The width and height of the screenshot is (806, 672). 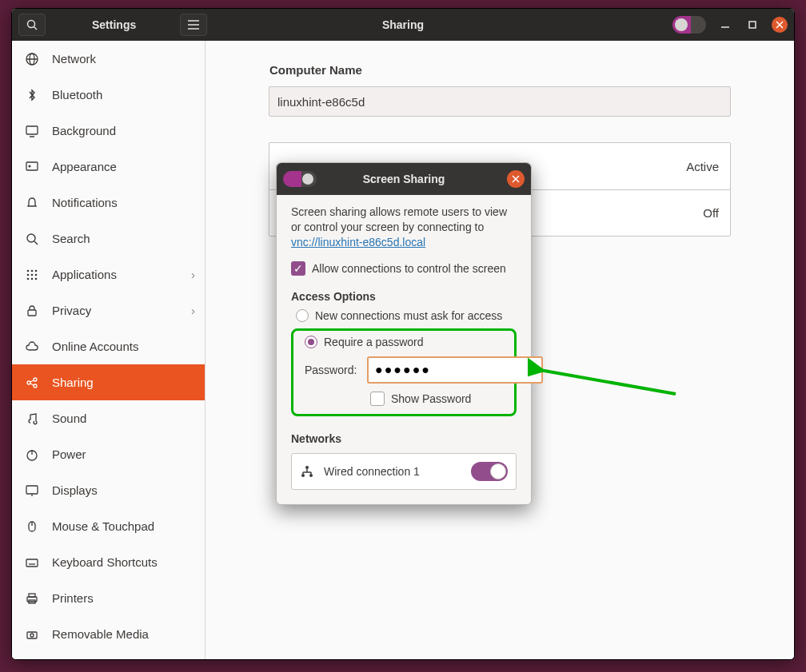 What do you see at coordinates (109, 347) in the screenshot?
I see `sidebar-item-online-accounts: Online Accounts` at bounding box center [109, 347].